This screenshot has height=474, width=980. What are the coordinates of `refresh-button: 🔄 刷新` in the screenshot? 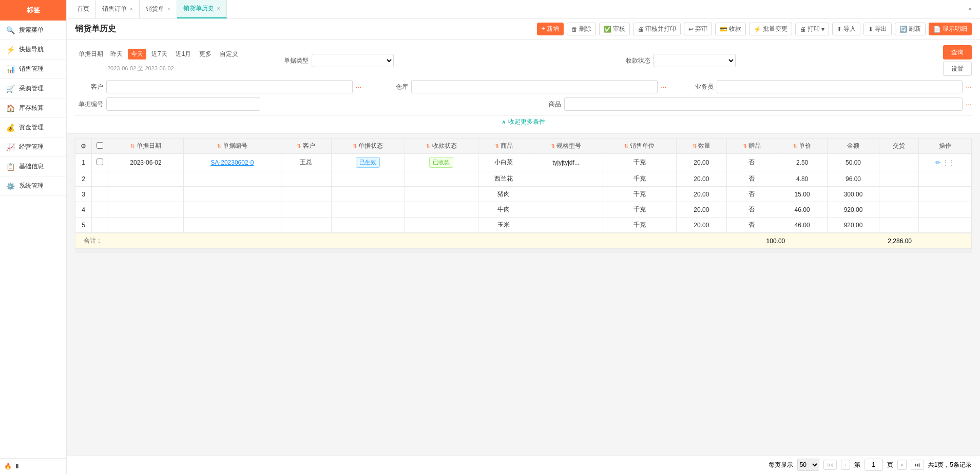 It's located at (910, 29).